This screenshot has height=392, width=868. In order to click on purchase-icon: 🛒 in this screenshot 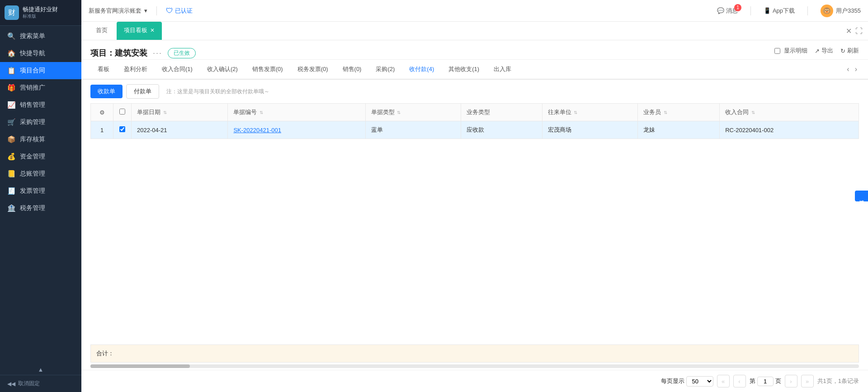, I will do `click(11, 122)`.